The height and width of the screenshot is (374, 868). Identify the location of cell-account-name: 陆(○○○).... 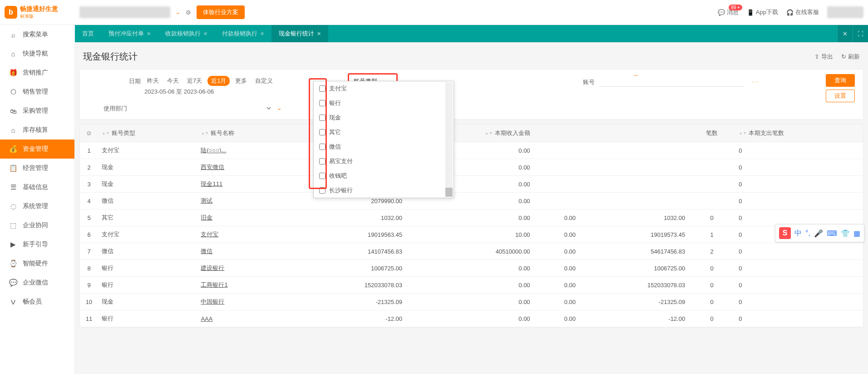
(247, 151).